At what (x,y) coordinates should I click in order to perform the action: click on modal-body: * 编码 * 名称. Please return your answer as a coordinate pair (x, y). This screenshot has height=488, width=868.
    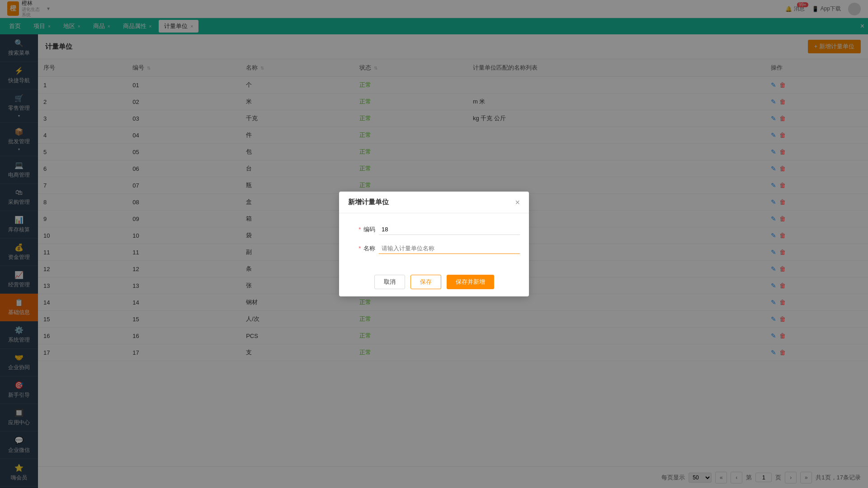
    Looking at the image, I should click on (434, 241).